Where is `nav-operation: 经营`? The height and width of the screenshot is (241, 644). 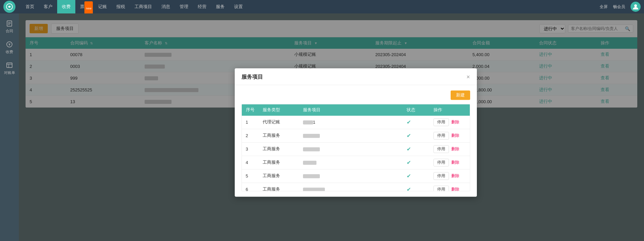
nav-operation: 经营 is located at coordinates (202, 7).